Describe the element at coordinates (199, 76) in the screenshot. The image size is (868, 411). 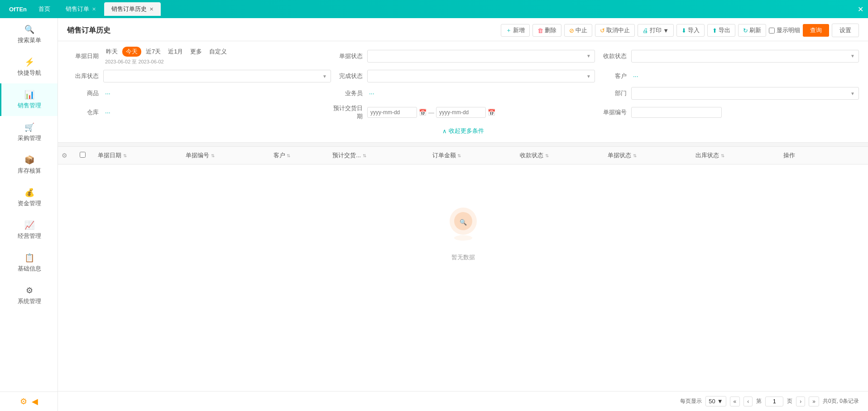
I see `filter-section-delivery-status: 出库状态 ▼` at that location.